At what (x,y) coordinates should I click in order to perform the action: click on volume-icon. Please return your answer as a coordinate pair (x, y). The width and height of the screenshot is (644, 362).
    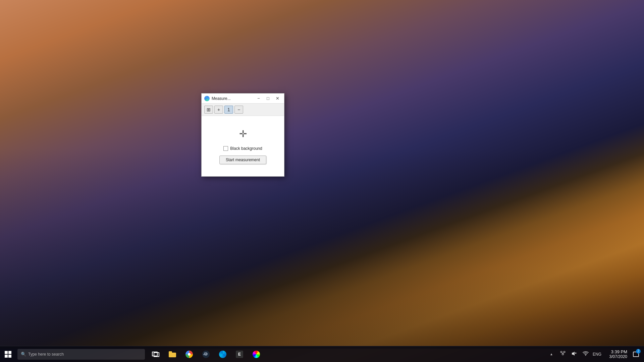
    Looking at the image, I should click on (574, 354).